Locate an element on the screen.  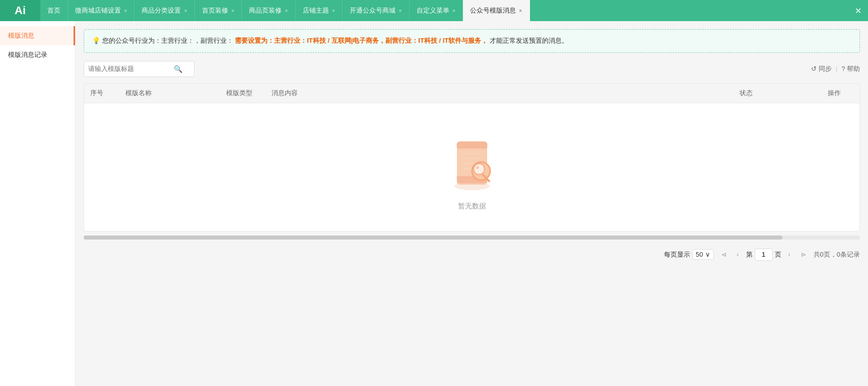
page-number-input is located at coordinates (764, 255).